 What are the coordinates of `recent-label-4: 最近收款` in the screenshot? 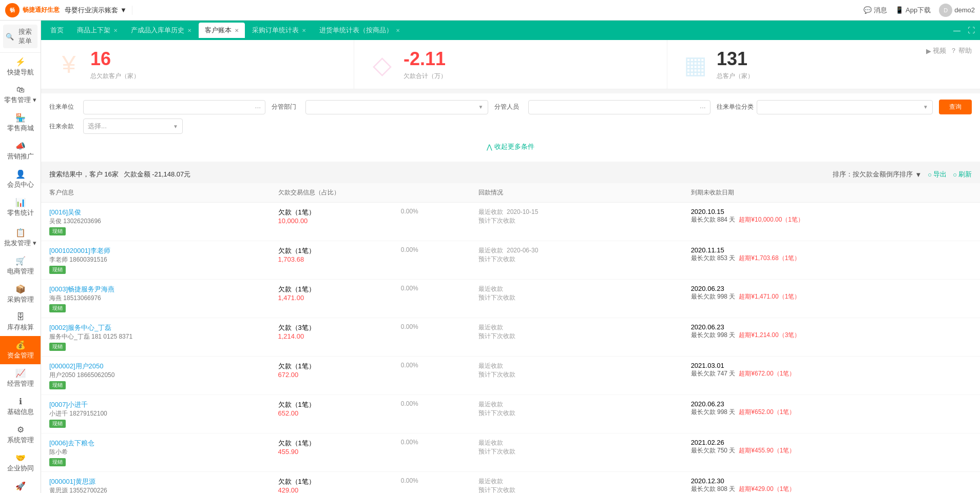 It's located at (558, 366).